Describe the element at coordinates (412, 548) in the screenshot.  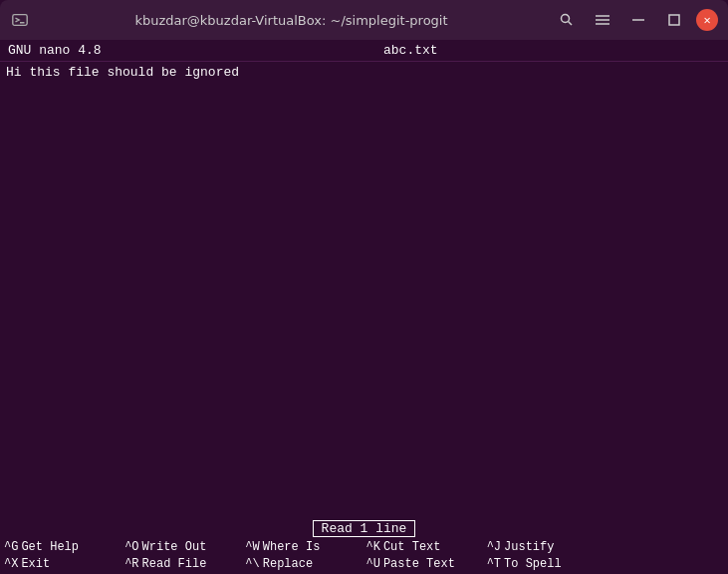
I see `shortcut-label-cut-text: Cut Text` at that location.